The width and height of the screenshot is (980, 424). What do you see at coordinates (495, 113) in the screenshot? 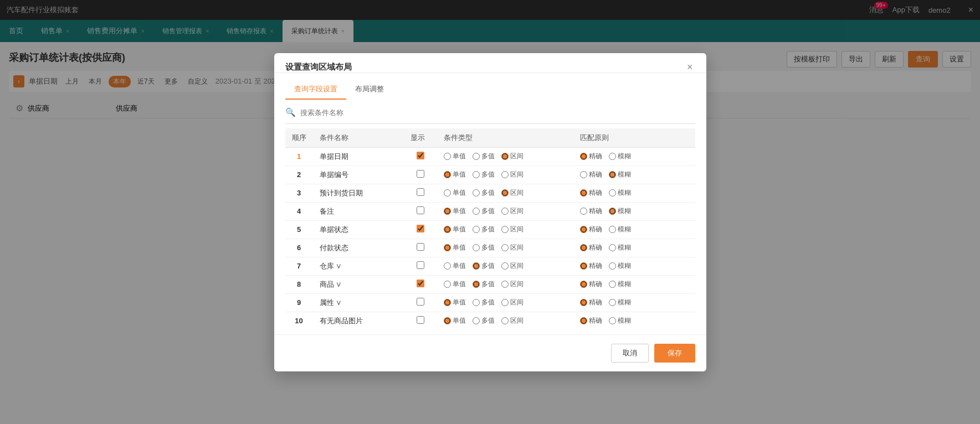
I see `search-input` at bounding box center [495, 113].